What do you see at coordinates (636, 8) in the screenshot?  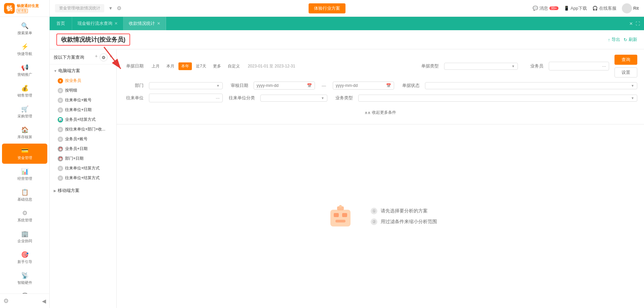 I see `user-name: Rit` at bounding box center [636, 8].